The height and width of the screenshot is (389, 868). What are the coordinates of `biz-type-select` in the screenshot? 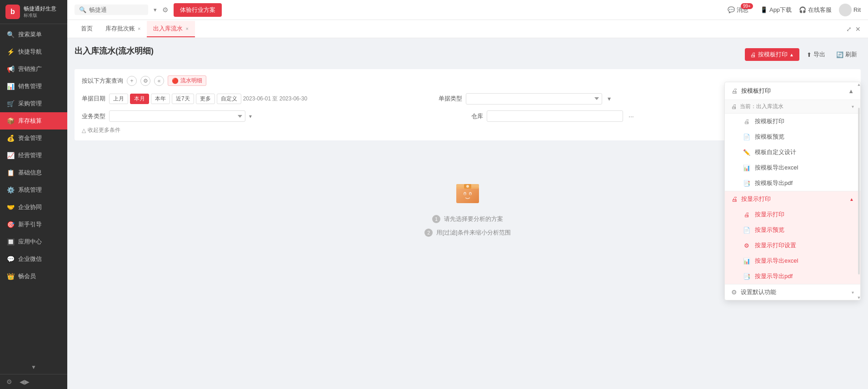 It's located at (177, 116).